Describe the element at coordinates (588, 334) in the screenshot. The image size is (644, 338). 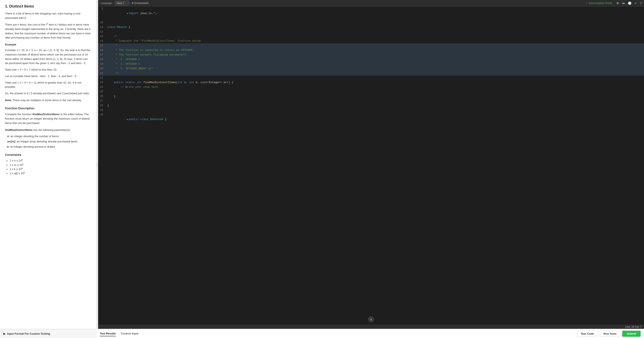
I see `run-code-button: Run Code` at that location.